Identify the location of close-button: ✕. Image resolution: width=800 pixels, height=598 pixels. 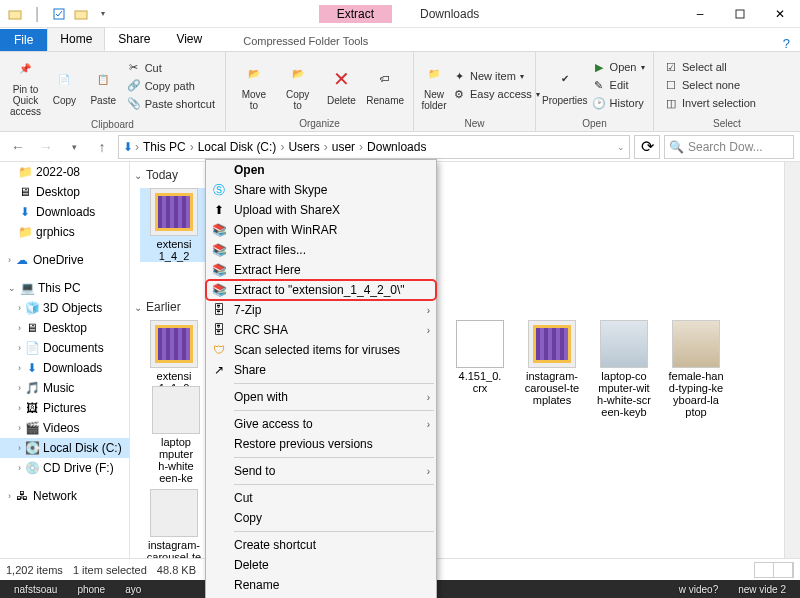
(780, 14).